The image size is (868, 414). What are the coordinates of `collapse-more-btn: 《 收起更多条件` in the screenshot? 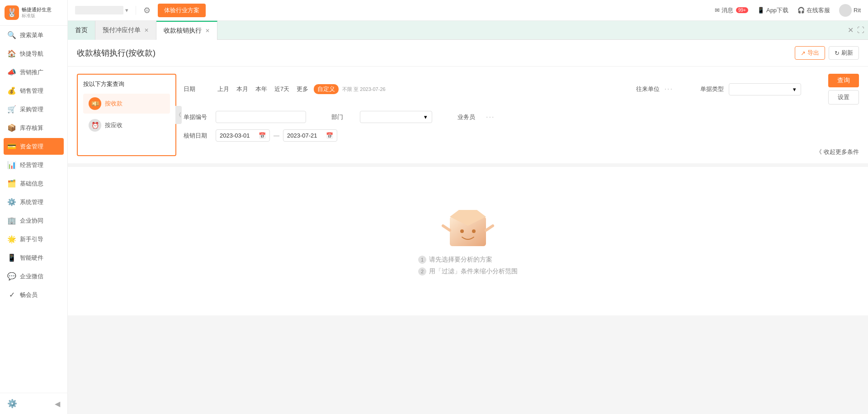 It's located at (521, 152).